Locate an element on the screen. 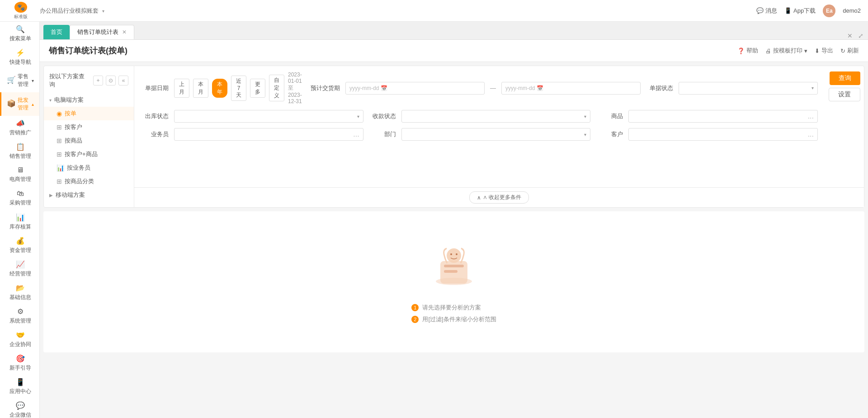 The image size is (868, 418). date-btn-custom: 自定义 is located at coordinates (277, 88).